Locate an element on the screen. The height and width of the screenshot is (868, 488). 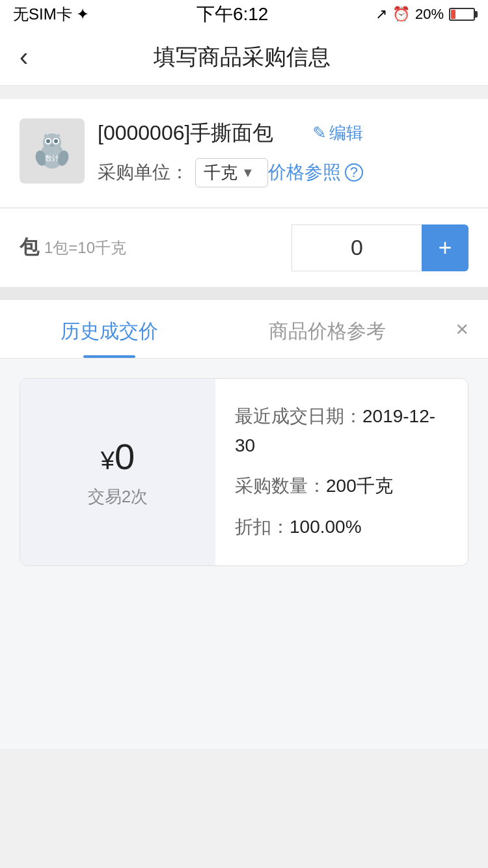
tab-history-price: 历史成交价 is located at coordinates (109, 329).